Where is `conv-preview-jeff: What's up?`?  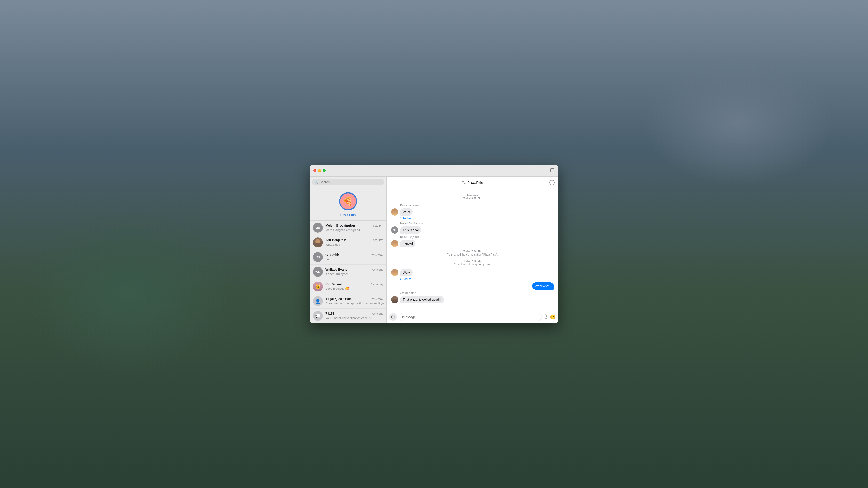
conv-preview-jeff: What's up? is located at coordinates (333, 245).